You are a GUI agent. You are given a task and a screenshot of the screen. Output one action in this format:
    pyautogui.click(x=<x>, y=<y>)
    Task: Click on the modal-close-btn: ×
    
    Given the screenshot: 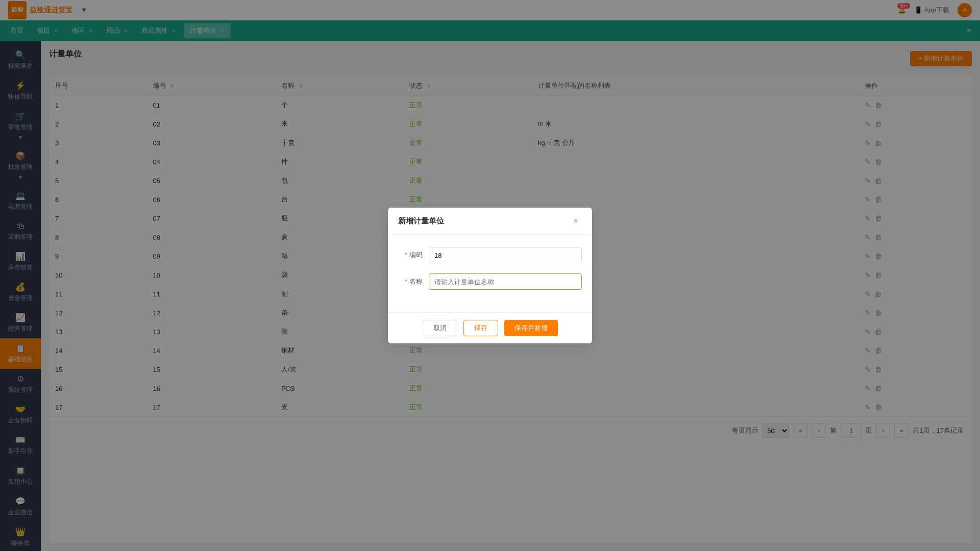 What is the action you would take?
    pyautogui.click(x=576, y=221)
    